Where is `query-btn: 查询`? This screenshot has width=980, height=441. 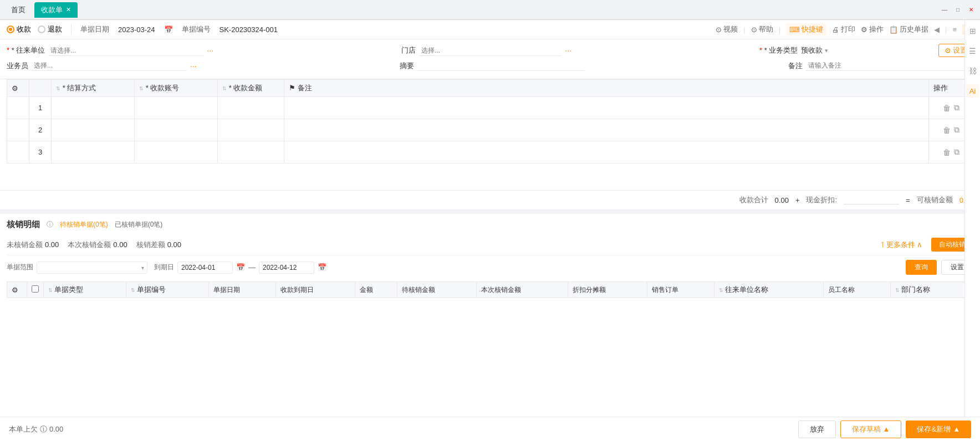
query-btn: 查询 is located at coordinates (921, 267).